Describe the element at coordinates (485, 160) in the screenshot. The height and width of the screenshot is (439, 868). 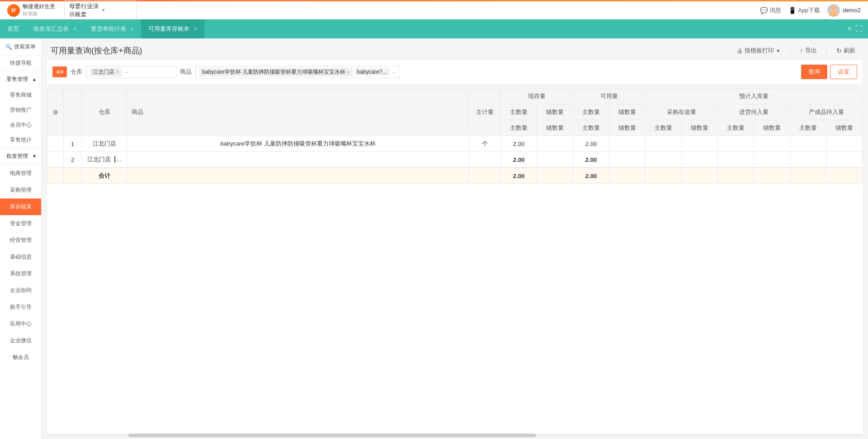
I see `row2-unit` at that location.